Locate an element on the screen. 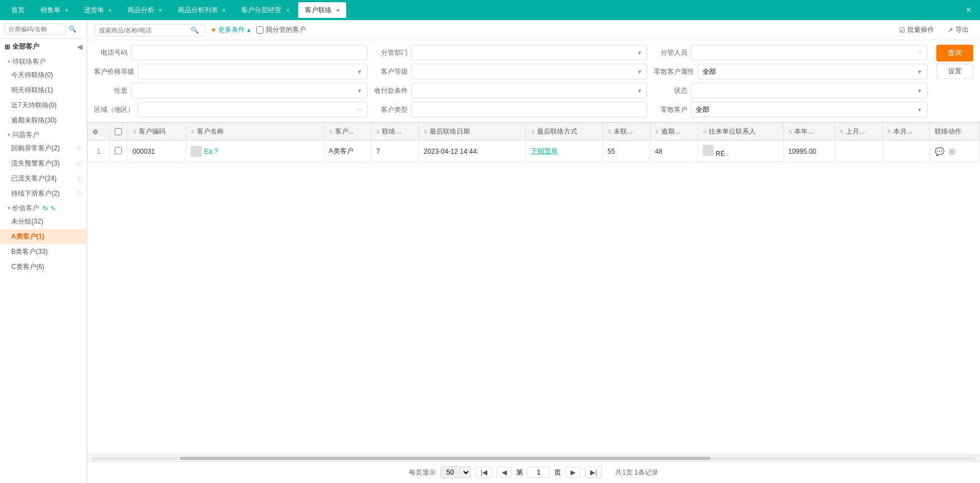 This screenshot has height=483, width=980. filter-dept-dropdown: ▼ is located at coordinates (529, 53).